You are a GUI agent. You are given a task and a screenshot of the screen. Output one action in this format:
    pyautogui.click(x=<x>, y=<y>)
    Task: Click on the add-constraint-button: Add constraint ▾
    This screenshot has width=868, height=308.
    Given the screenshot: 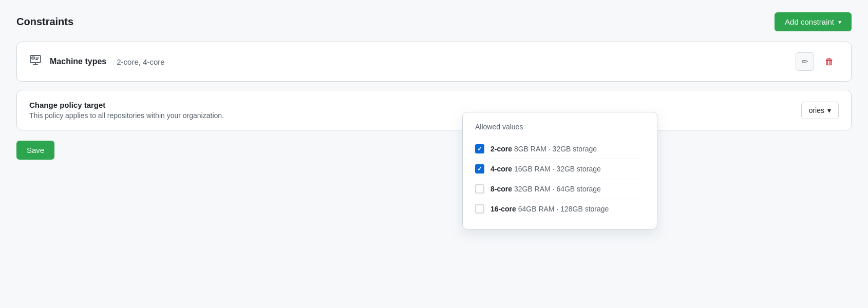 What is the action you would take?
    pyautogui.click(x=813, y=22)
    